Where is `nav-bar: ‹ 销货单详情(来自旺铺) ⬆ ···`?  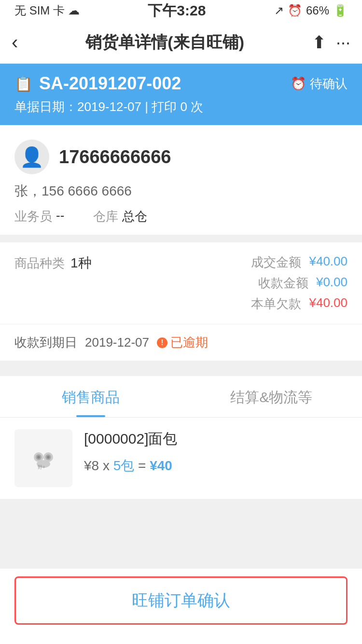 nav-bar: ‹ 销货单详情(来自旺铺) ⬆ ··· is located at coordinates (181, 42).